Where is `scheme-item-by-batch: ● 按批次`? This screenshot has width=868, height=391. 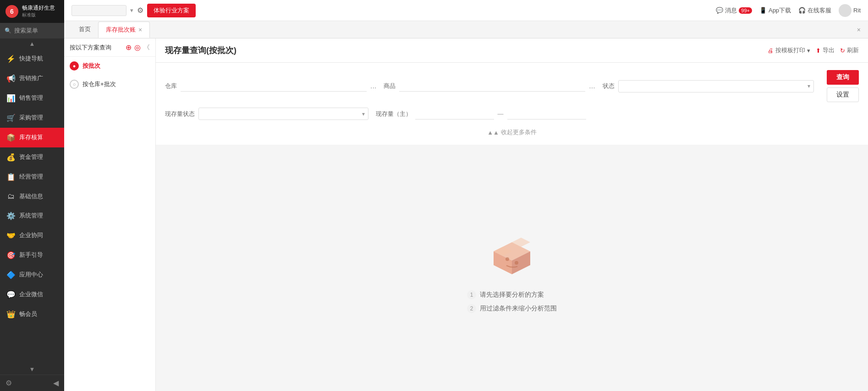 scheme-item-by-batch: ● 按批次 is located at coordinates (110, 66).